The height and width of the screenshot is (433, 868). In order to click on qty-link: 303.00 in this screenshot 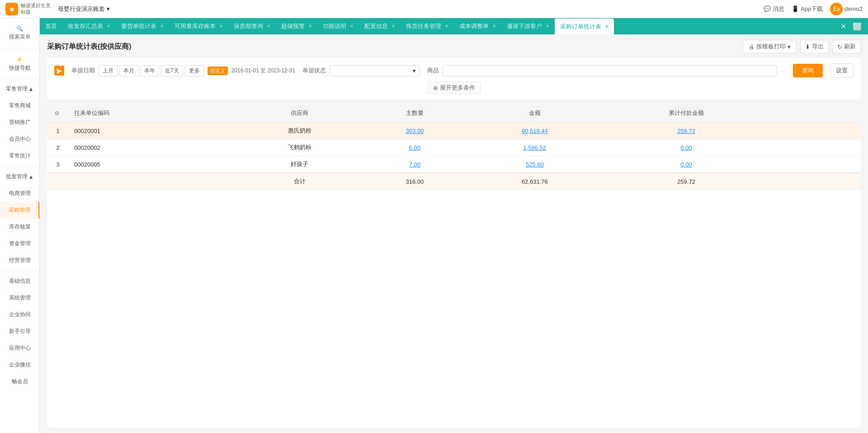, I will do `click(415, 131)`.